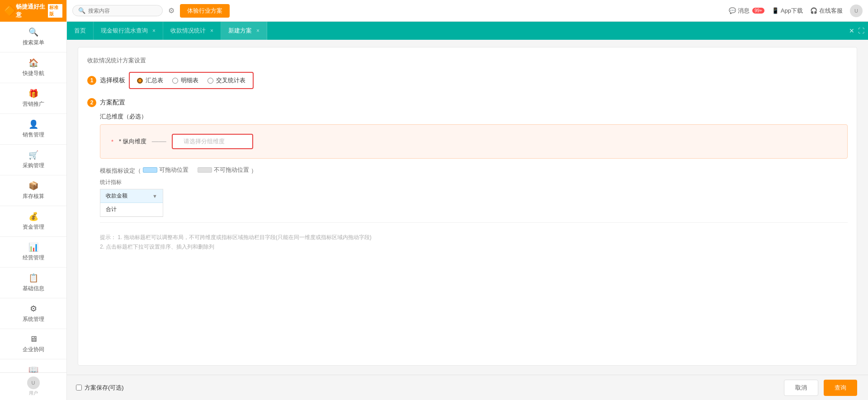 This screenshot has height=400, width=868. What do you see at coordinates (852, 31) in the screenshot?
I see `tab-minimize-icon: ✕` at bounding box center [852, 31].